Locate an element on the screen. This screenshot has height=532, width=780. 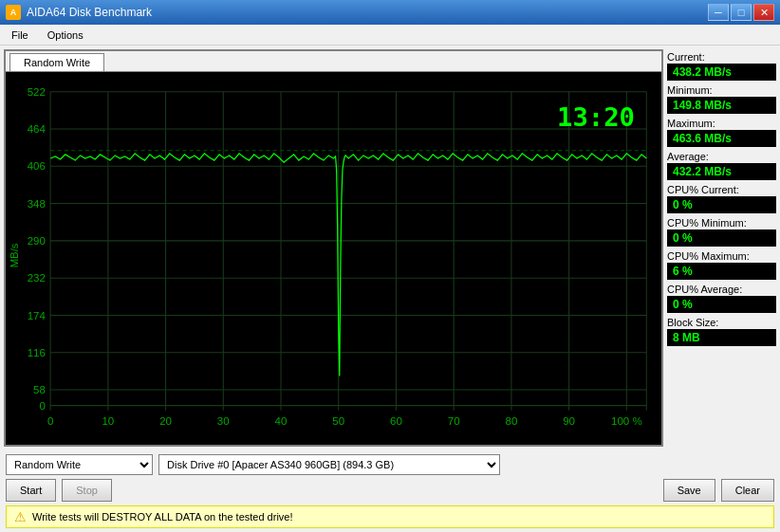
svg-text: 58 is located at coordinates (40, 390).